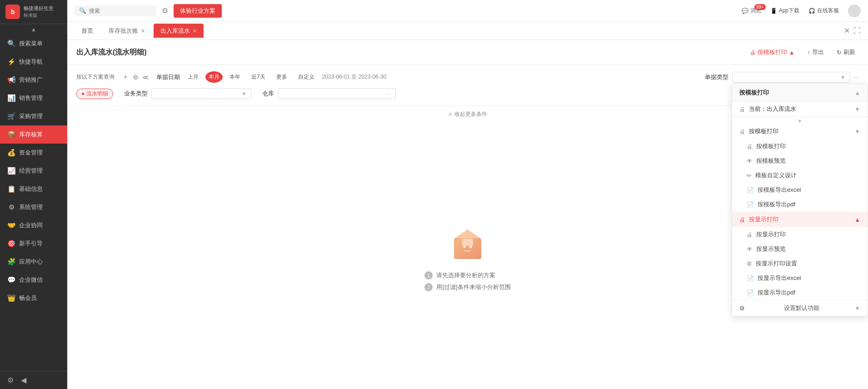  Describe the element at coordinates (429, 287) in the screenshot. I see `step-2-num: 2` at that location.